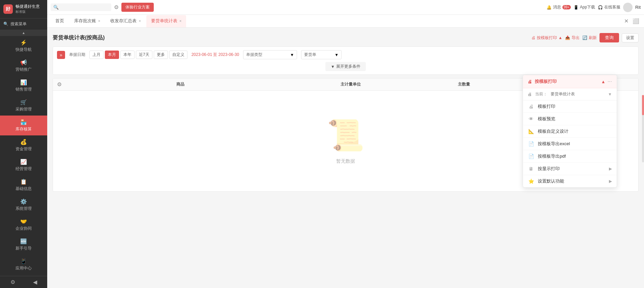 This screenshot has width=644, height=288. Describe the element at coordinates (531, 181) in the screenshot. I see `dropdown-default-func-icon: ⭐` at that location.